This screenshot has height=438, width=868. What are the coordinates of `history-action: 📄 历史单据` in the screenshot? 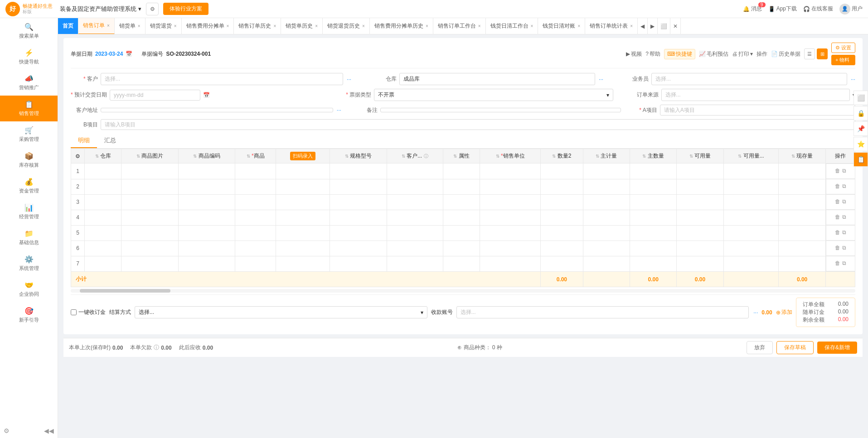 It's located at (786, 54).